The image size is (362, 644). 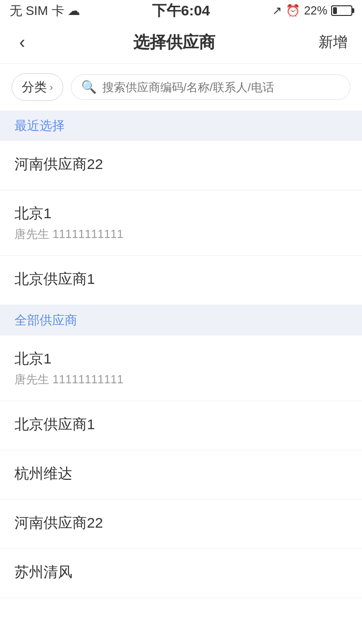 I want to click on category-button: 分类 ›, so click(x=38, y=87).